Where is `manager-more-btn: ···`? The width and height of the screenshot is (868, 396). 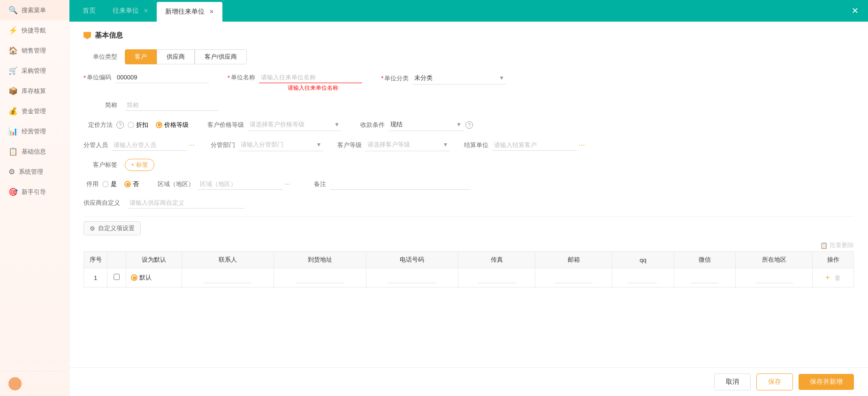
manager-more-btn: ··· is located at coordinates (191, 145).